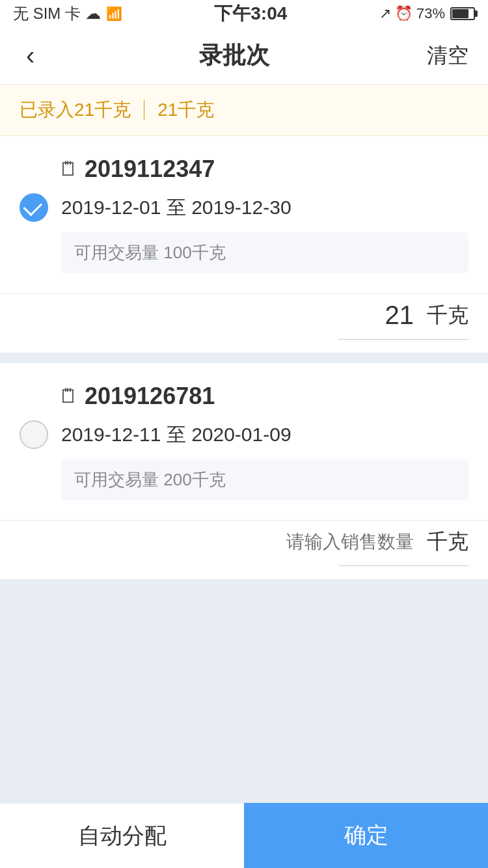  I want to click on batch2-unit: 千克, so click(448, 542).